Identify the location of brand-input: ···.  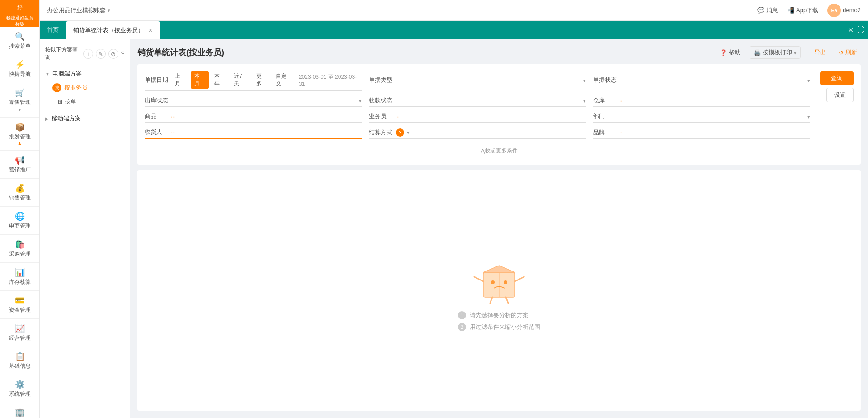
(715, 132).